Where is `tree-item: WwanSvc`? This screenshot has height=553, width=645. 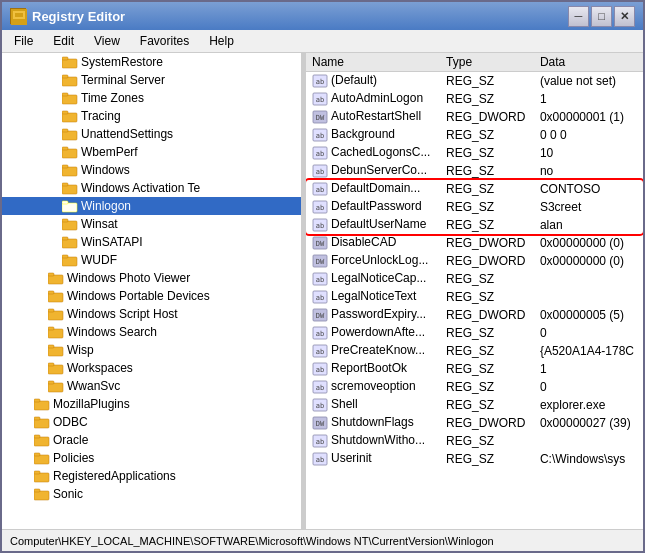
tree-item: WwanSvc is located at coordinates (152, 386).